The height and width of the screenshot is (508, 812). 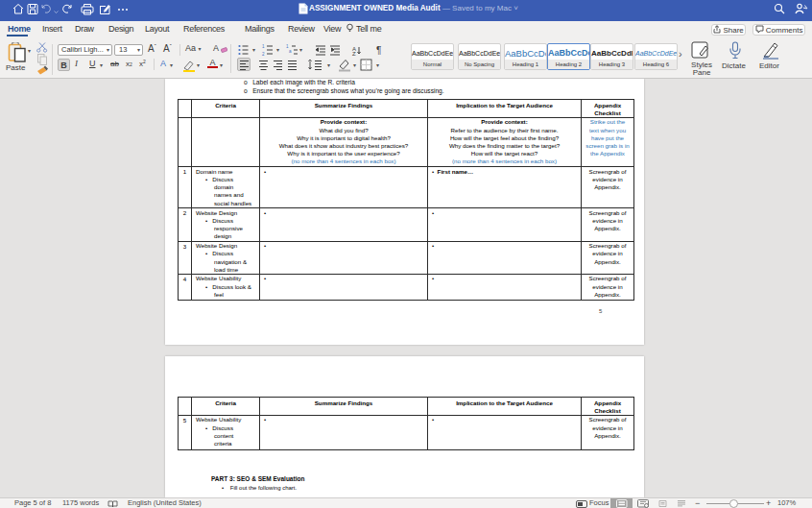 I want to click on svg-text: 1, so click(x=263, y=46).